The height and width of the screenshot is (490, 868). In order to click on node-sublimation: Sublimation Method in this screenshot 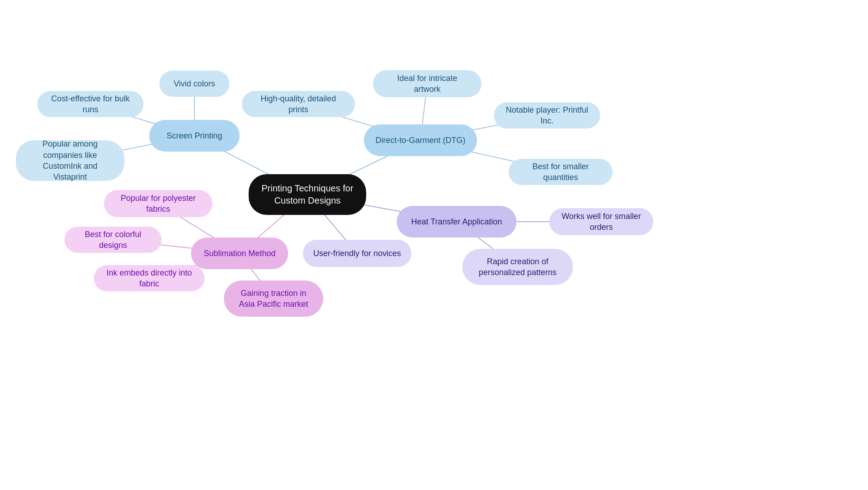, I will do `click(240, 253)`.